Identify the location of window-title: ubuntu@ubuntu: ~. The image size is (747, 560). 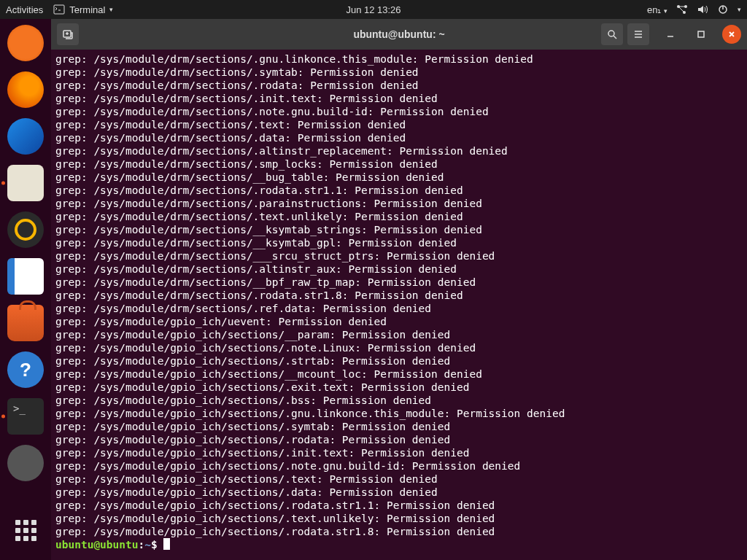
(398, 34).